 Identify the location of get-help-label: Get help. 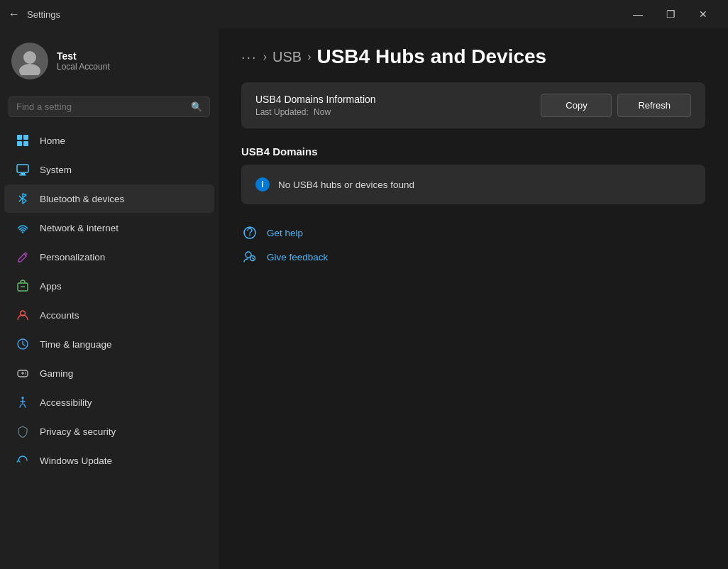
(285, 233).